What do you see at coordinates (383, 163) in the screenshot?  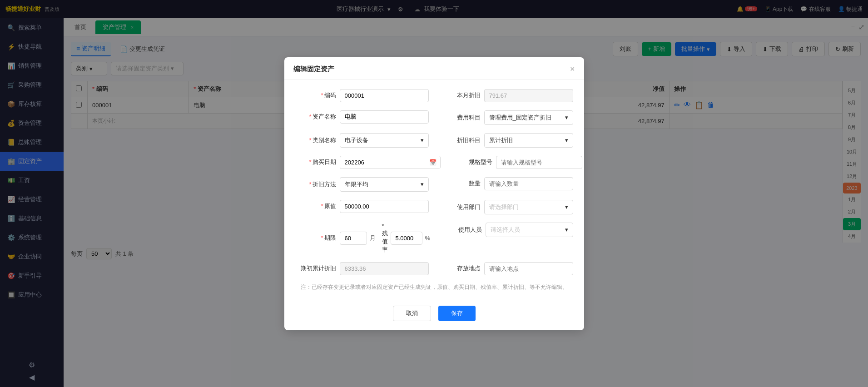 I see `purchase-date-input` at bounding box center [383, 163].